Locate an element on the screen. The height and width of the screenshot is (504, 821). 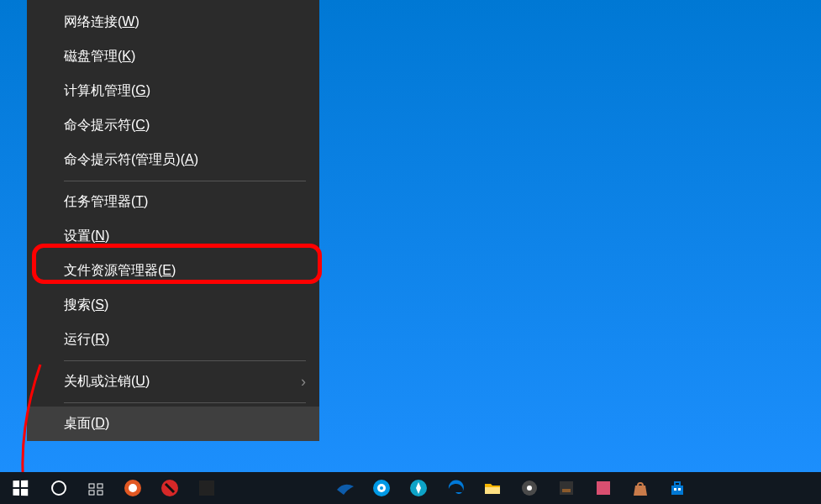
chevron-right-icon: › is located at coordinates (303, 381).